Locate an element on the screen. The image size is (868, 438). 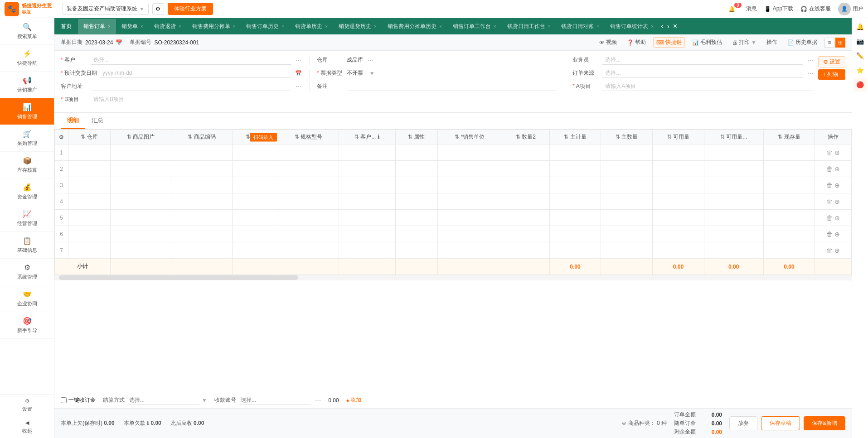
invoice-chevron-icon: ▼ is located at coordinates (372, 73).